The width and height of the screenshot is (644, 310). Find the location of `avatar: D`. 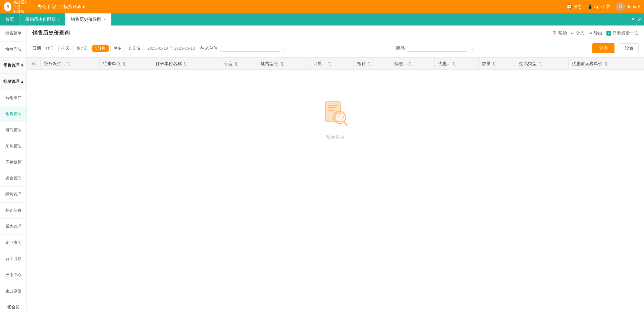

avatar: D is located at coordinates (621, 7).